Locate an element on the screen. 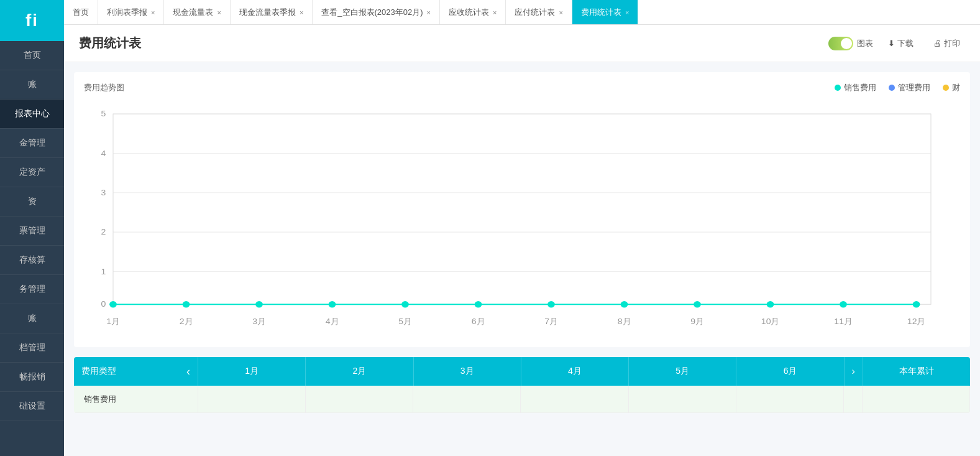  svg-text: 1月 is located at coordinates (113, 322).